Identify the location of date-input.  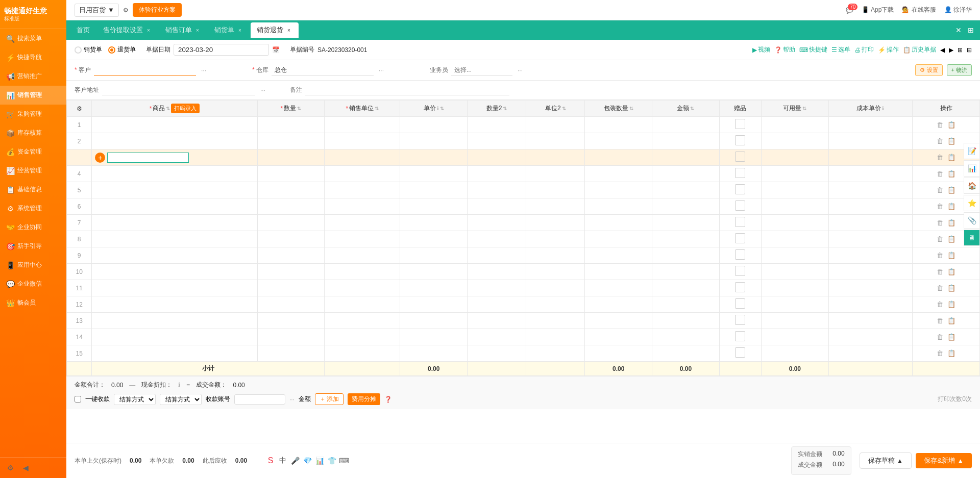
(222, 50).